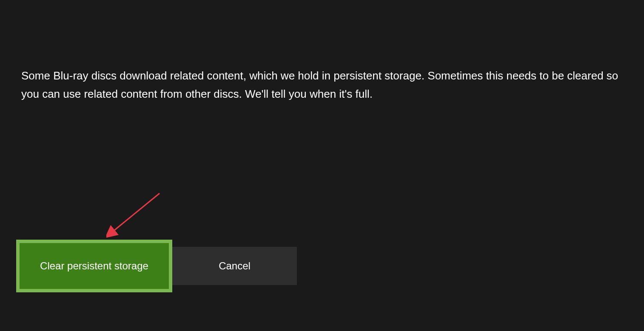 The image size is (644, 331). Describe the element at coordinates (94, 266) in the screenshot. I see `clear-persistent-storage-button-inner: Clear persistent storage` at that location.